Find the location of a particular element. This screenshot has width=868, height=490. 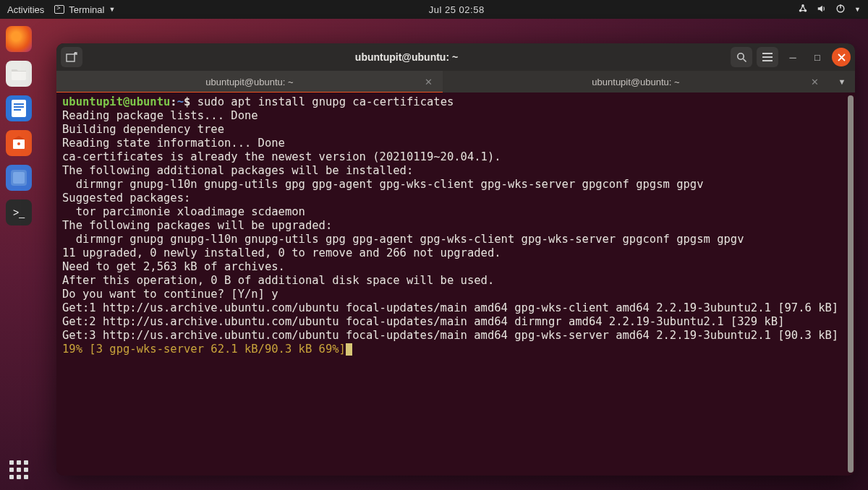

dock-item-files is located at coordinates (19, 74).